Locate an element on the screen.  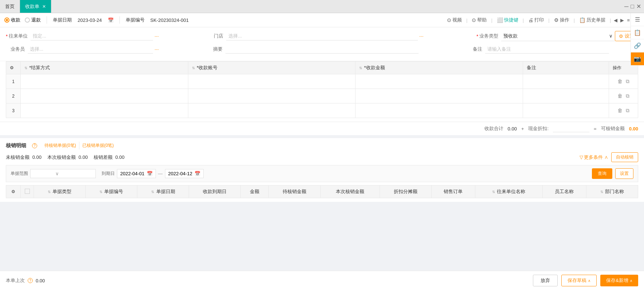
counterparty-input is located at coordinates (92, 36).